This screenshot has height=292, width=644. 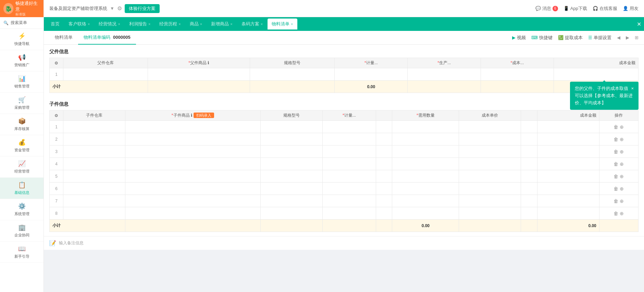 What do you see at coordinates (605, 9) in the screenshot?
I see `service-button: 🎧 在线客服` at bounding box center [605, 9].